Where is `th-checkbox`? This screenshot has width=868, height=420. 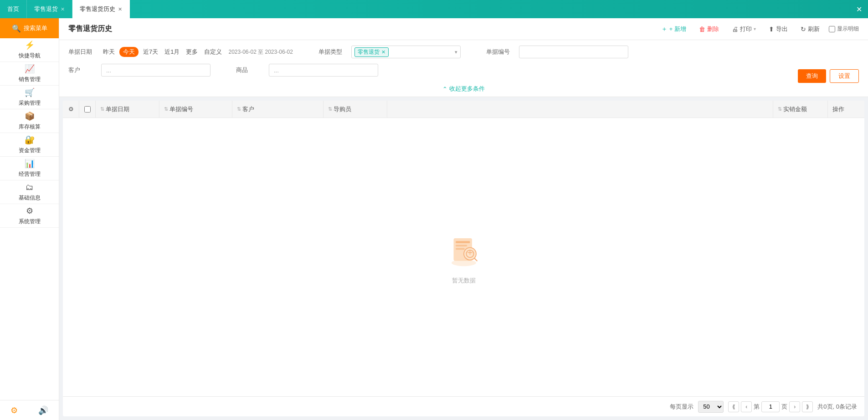
th-checkbox is located at coordinates (87, 109).